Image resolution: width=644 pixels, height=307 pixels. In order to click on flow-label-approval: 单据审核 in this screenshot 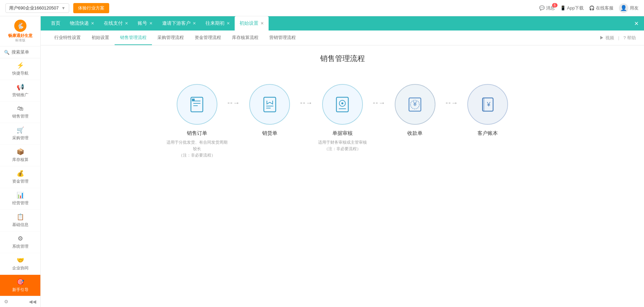, I will do `click(343, 134)`.